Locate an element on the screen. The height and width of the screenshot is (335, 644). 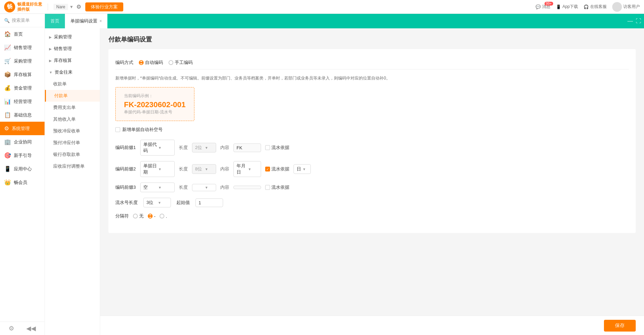
topbar-nav: Nare ▼ ⚙ 体验行业方案 is located at coordinates (293, 7).